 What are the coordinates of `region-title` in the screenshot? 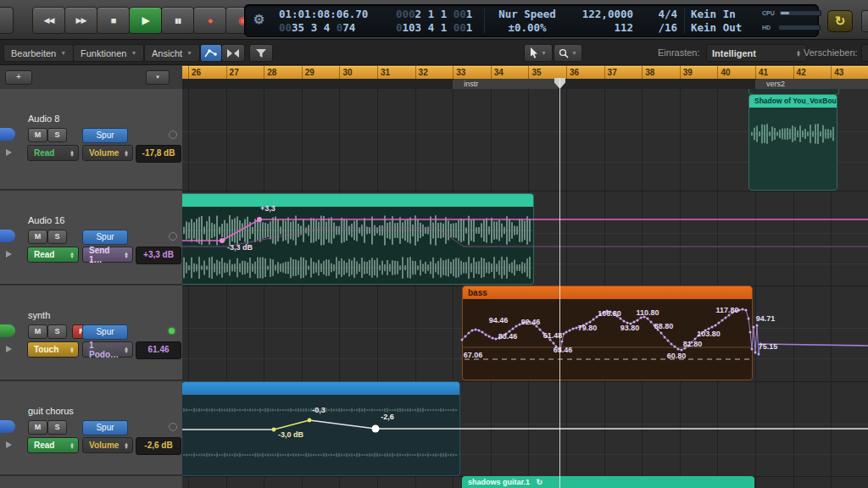 It's located at (320, 388).